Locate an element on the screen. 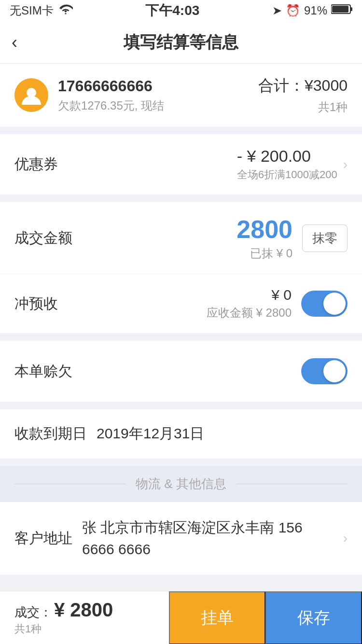 Image resolution: width=362 pixels, height=644 pixels. duedate-row: 收款到期日 2019年12月31日 is located at coordinates (181, 434).